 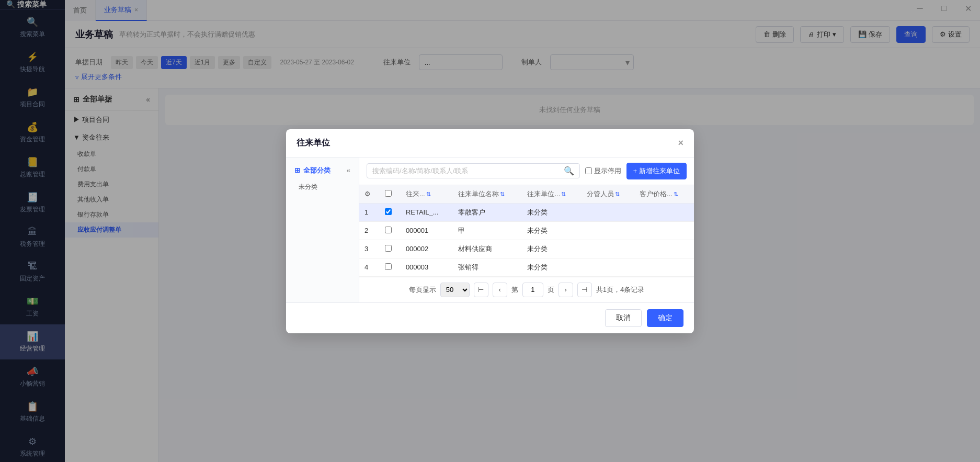 I want to click on table-header: ⚙ 往来...⇅ 往来单位名称⇅ 往来单位...⇅ 分管人员⇅ 客户价格...⇅, so click(x=527, y=195).